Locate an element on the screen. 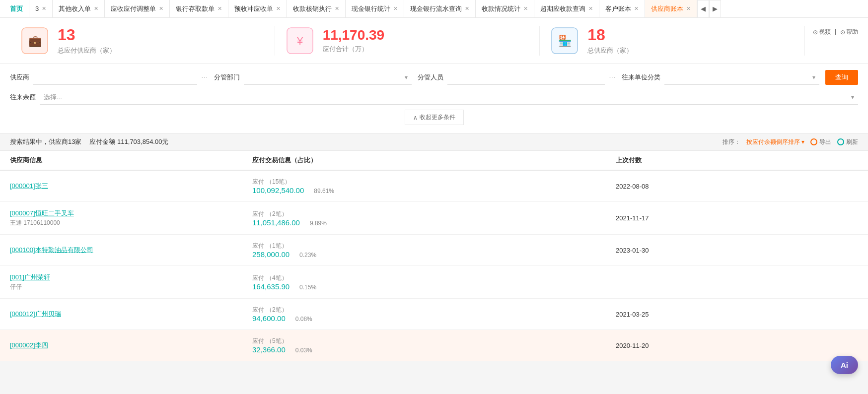  balance-select: 选择... ▾ is located at coordinates (449, 97).